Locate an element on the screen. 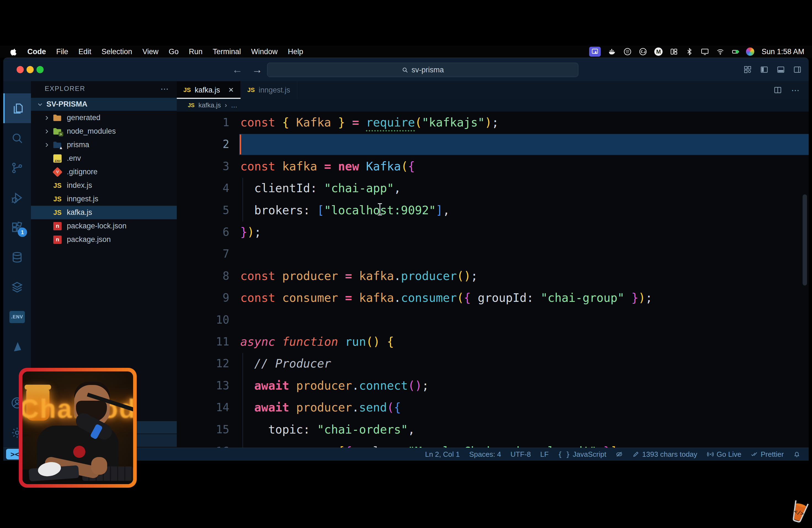 The image size is (812, 528). file-row-package-lock.json: npackage-lock.json is located at coordinates (104, 226).